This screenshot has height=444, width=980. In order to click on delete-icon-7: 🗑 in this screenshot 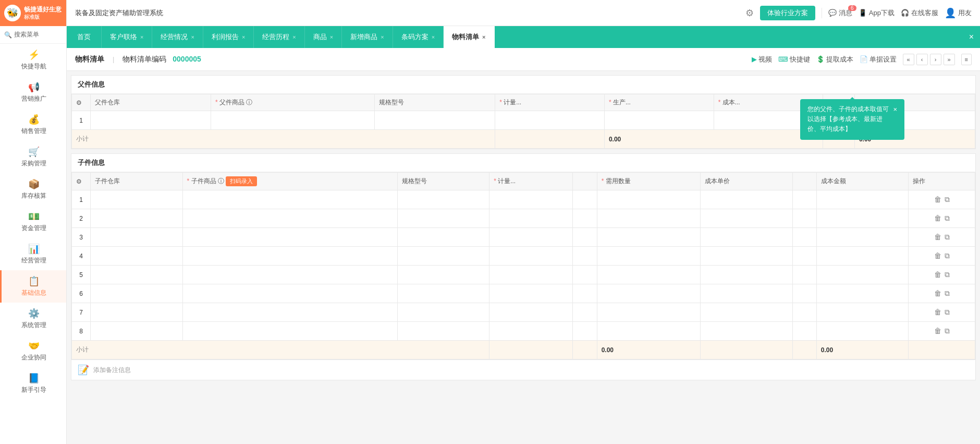, I will do `click(938, 312)`.